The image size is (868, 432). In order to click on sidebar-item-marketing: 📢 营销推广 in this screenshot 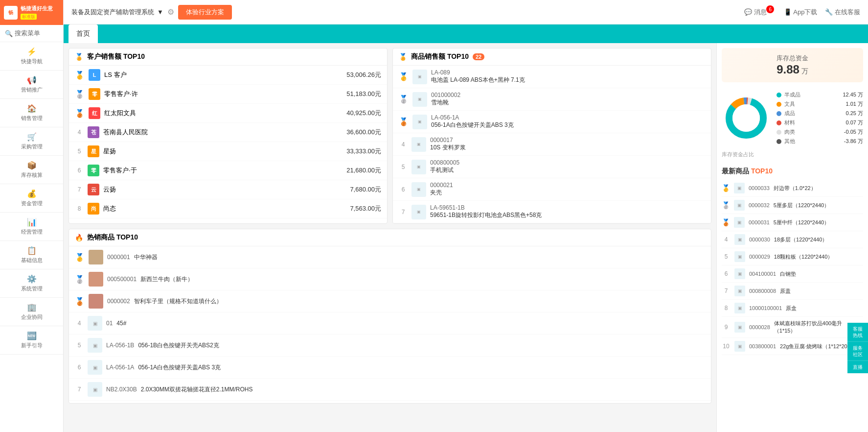, I will do `click(31, 85)`.